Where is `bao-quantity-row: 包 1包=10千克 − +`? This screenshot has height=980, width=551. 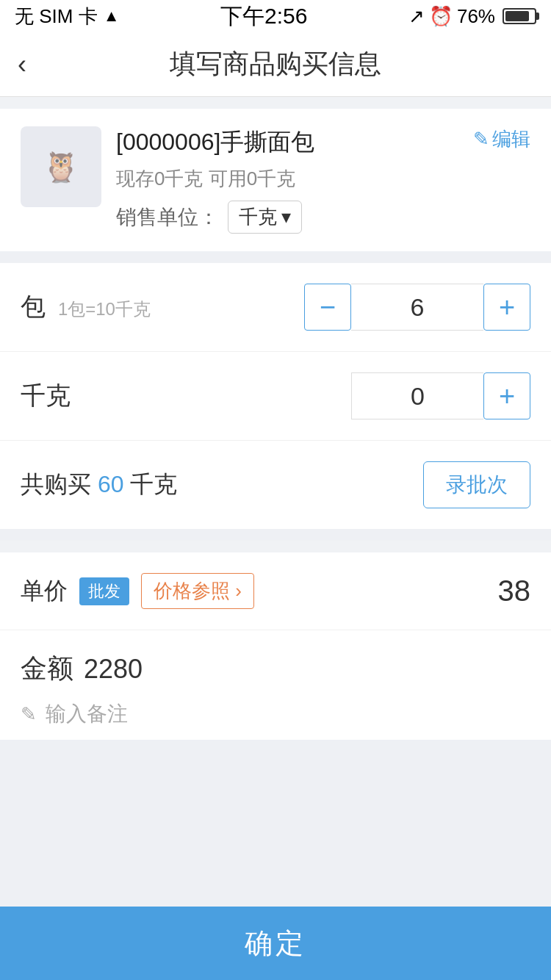
bao-quantity-row: 包 1包=10千克 − + is located at coordinates (276, 307).